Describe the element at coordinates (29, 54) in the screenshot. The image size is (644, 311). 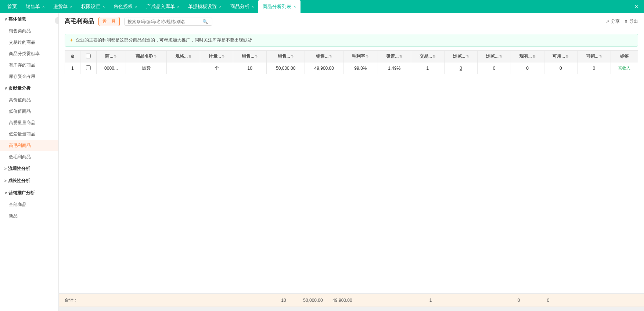
I see `sidebar-item-goods-segment-contribution: 商品分类贡献率` at that location.